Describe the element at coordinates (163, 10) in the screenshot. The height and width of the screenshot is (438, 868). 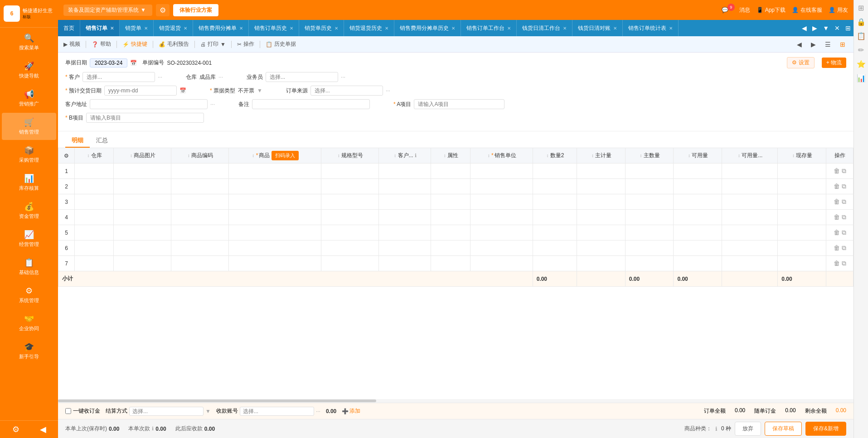
I see `topbar-settings-button: ⚙` at that location.